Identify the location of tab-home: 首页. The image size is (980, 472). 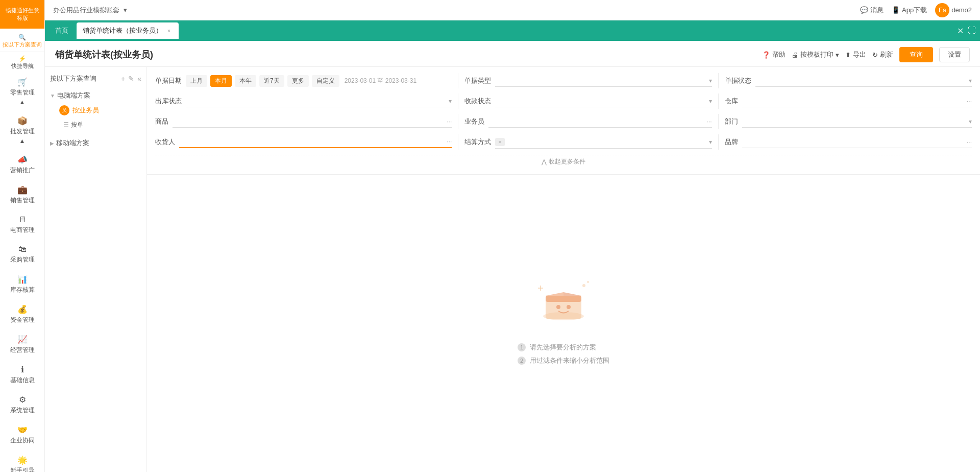
(62, 31).